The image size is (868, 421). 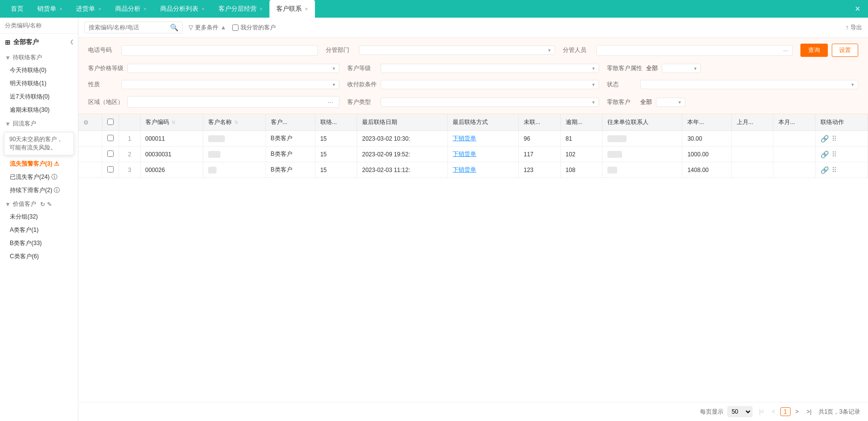 What do you see at coordinates (241, 9) in the screenshot?
I see `tab-customer-layer: 客户分层经营 ×` at bounding box center [241, 9].